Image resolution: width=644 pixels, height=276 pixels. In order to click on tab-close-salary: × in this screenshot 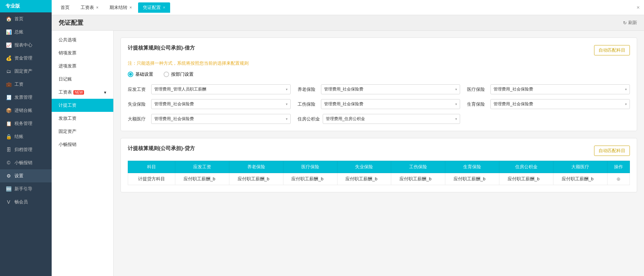, I will do `click(97, 8)`.